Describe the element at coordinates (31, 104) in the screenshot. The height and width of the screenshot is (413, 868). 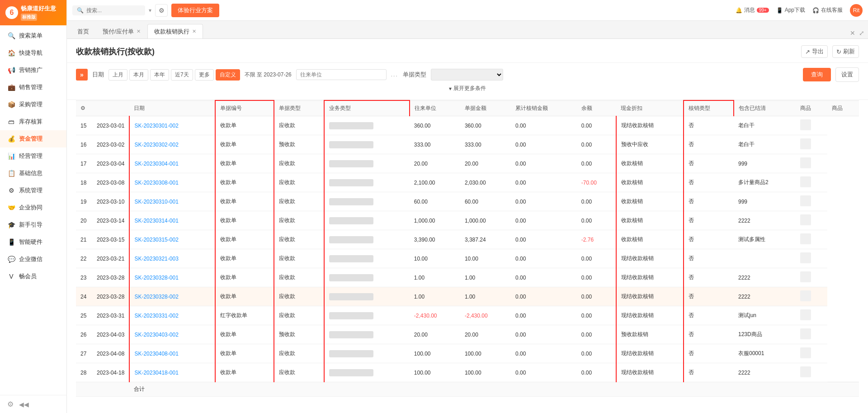
I see `sidebar-label-purchase-mgmt: 采购管理` at that location.